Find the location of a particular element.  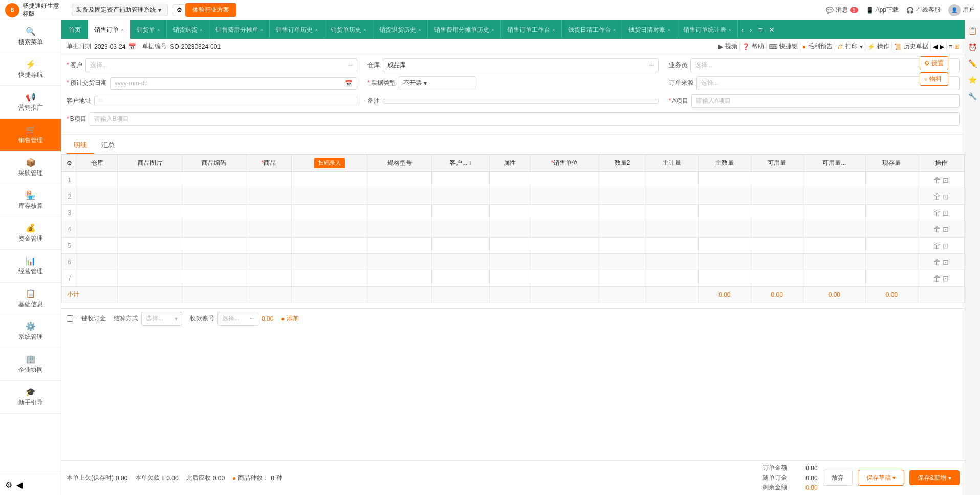

th-warehouse: 仓库 is located at coordinates (97, 163).